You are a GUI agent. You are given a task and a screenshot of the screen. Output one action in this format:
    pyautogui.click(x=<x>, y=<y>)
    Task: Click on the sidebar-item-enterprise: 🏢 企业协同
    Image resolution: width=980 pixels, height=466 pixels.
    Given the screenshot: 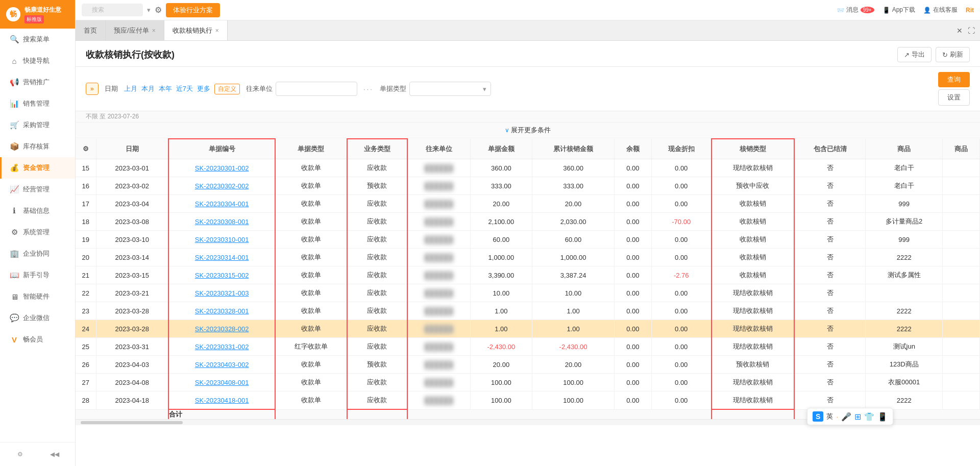 What is the action you would take?
    pyautogui.click(x=38, y=254)
    